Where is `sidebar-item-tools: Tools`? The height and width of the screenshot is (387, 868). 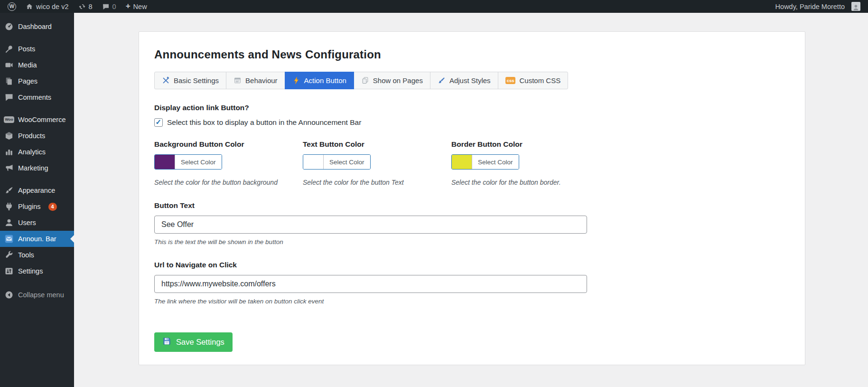 sidebar-item-tools: Tools is located at coordinates (37, 255).